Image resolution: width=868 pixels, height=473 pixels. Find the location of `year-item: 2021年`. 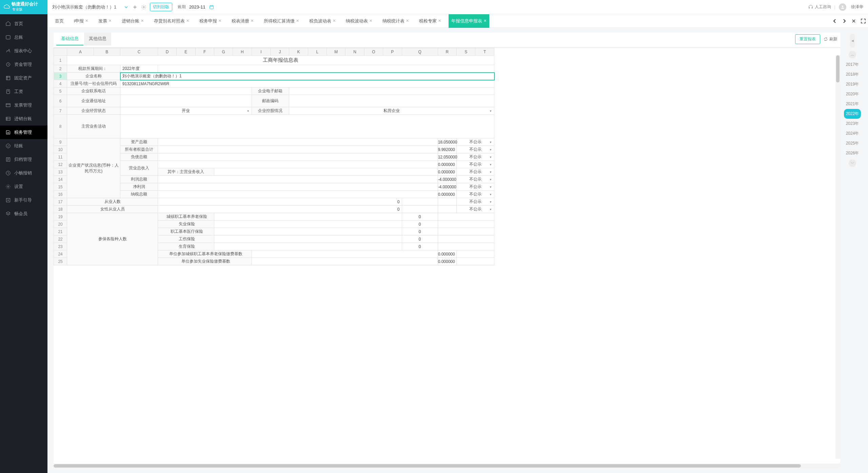

year-item: 2021年 is located at coordinates (852, 104).